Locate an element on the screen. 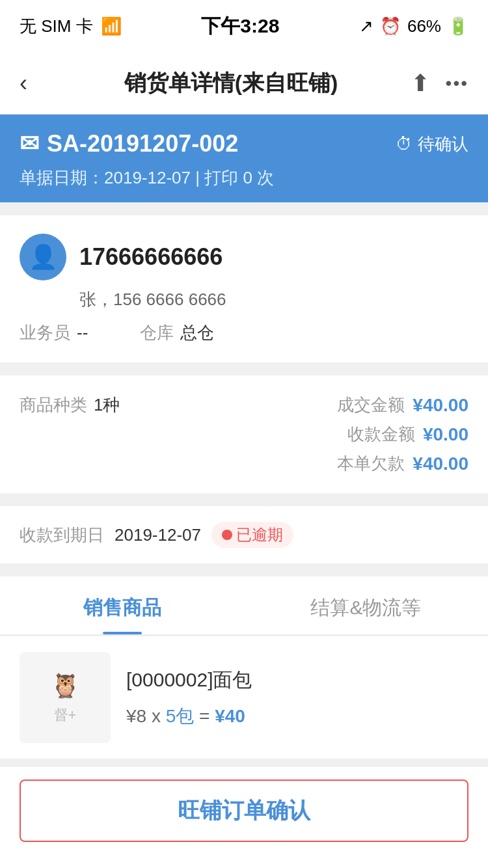 This screenshot has height=868, width=488. avatar: 👤 is located at coordinates (43, 257).